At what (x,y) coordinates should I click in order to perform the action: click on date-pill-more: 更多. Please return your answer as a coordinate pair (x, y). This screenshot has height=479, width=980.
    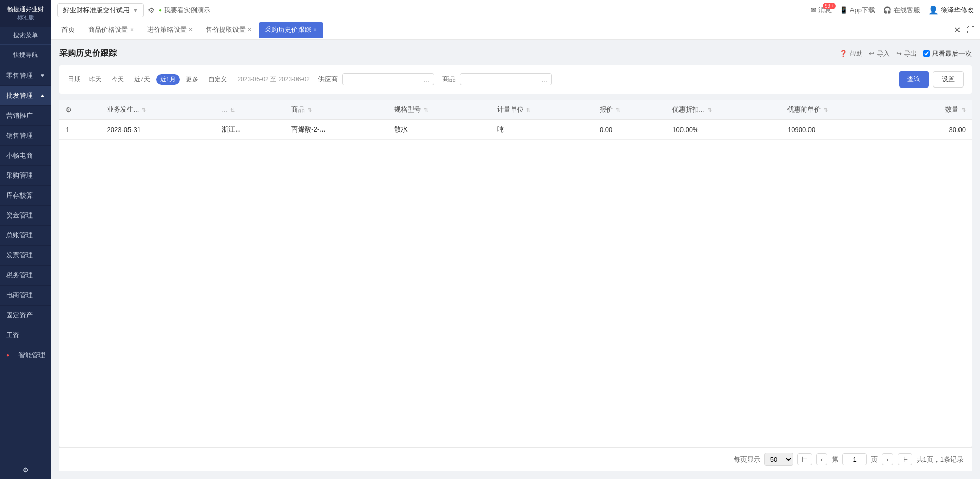
    Looking at the image, I should click on (192, 80).